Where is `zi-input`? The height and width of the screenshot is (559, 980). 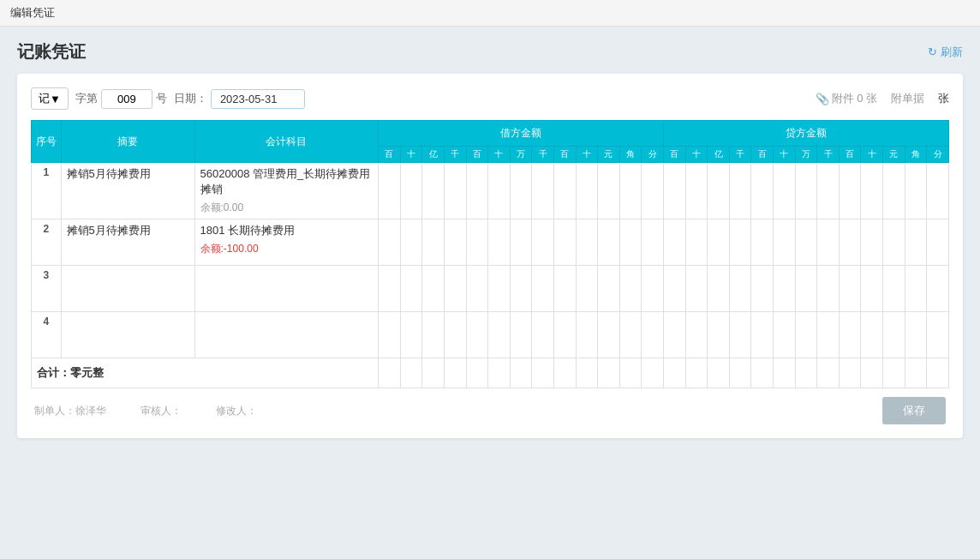
zi-input is located at coordinates (127, 99).